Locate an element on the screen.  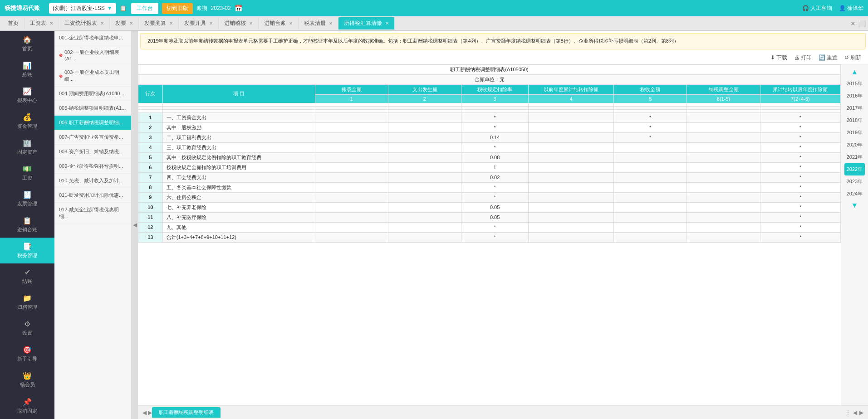
sidebar-item-固定资产: 🏢固定资产 is located at coordinates (27, 147).